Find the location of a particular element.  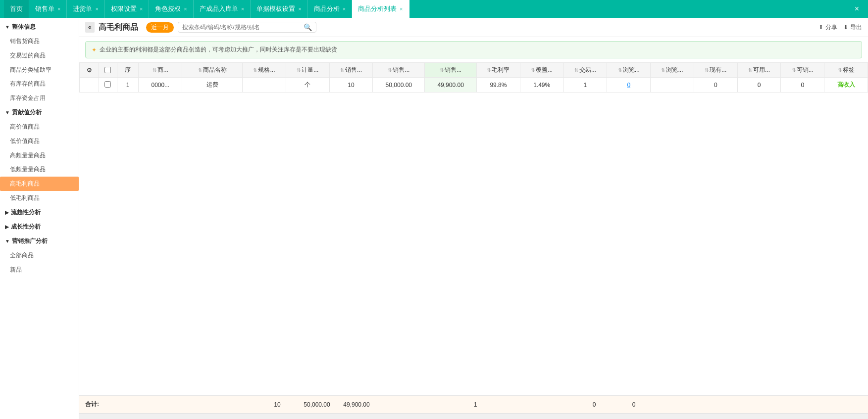

cell-browse2 is located at coordinates (672, 85).